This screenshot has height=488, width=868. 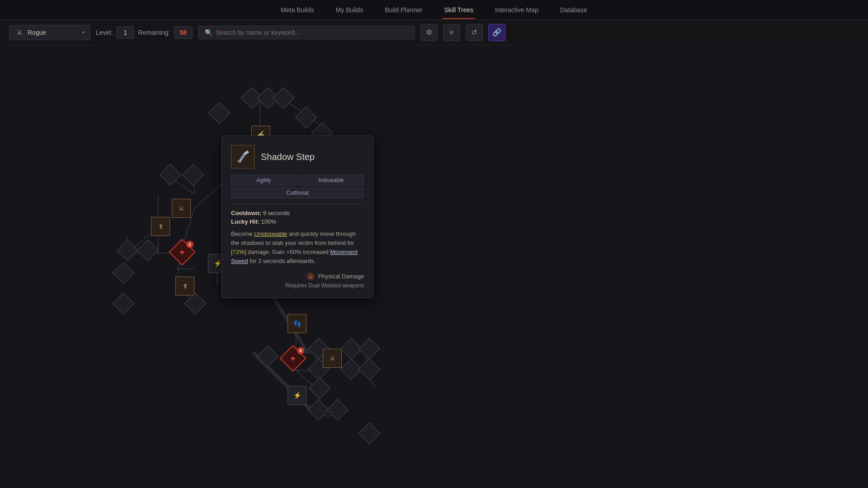 I want to click on chevron-down-icon: ▾, so click(x=83, y=33).